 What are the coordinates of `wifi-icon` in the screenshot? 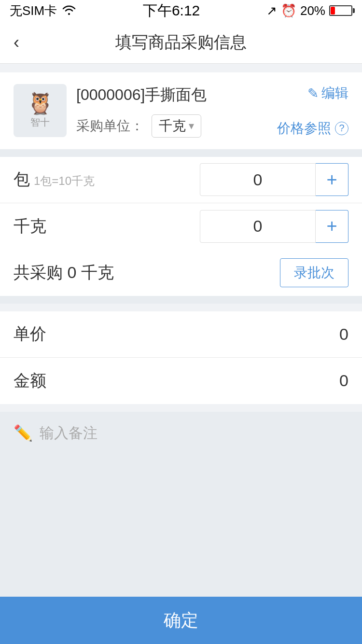 It's located at (69, 11).